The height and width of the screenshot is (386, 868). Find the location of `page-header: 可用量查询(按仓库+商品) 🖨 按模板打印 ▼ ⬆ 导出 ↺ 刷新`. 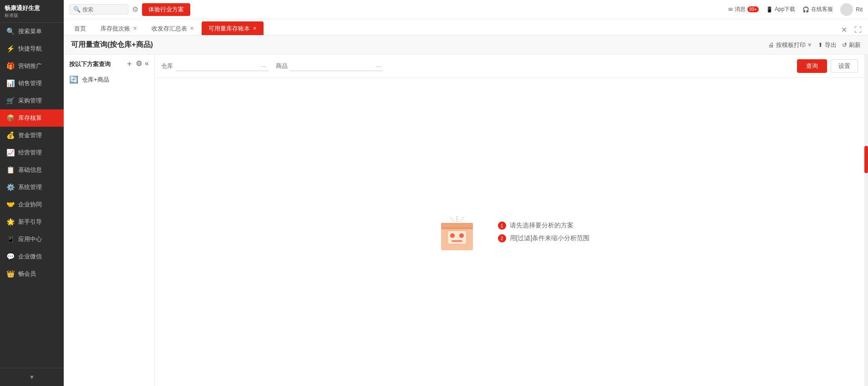

page-header: 可用量查询(按仓库+商品) 🖨 按模板打印 ▼ ⬆ 导出 ↺ 刷新 is located at coordinates (466, 45).